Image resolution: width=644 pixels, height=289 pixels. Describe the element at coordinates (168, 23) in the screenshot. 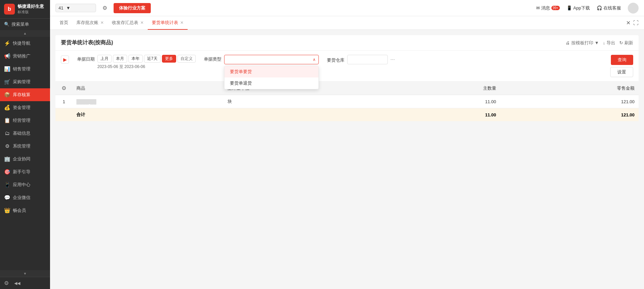

I see `tab-order-summary: 要货单统计表 ✕` at that location.